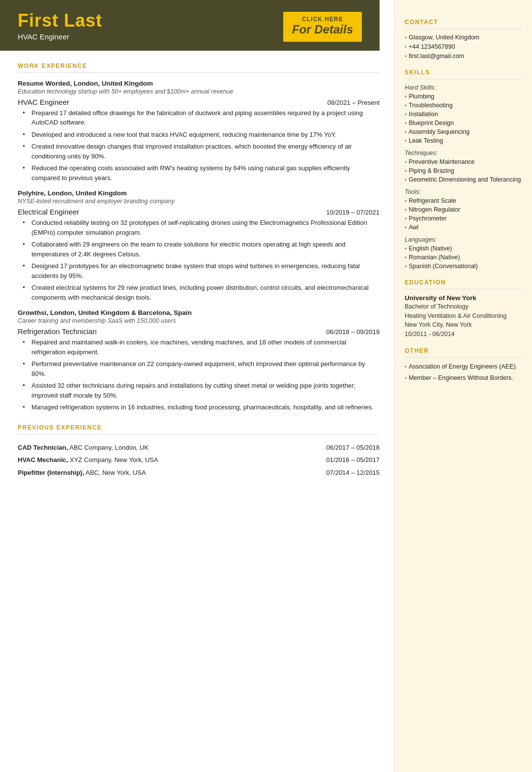  What do you see at coordinates (199, 434) in the screenshot?
I see `prev-exp-divider` at bounding box center [199, 434].